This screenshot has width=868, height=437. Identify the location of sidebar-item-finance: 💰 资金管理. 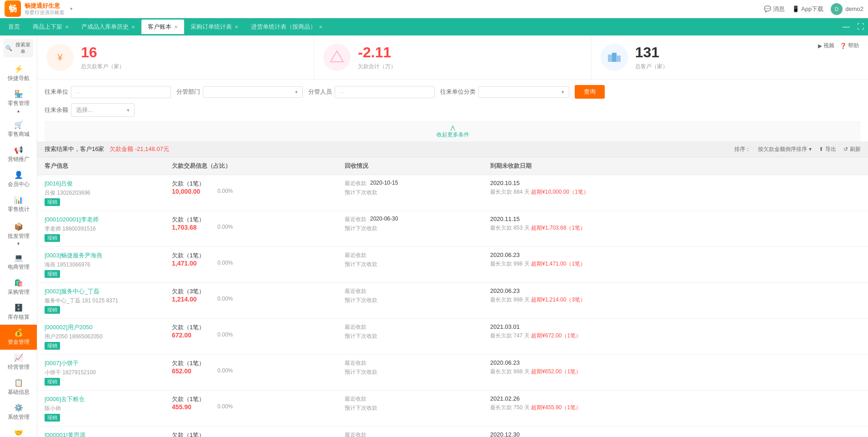
(18, 337).